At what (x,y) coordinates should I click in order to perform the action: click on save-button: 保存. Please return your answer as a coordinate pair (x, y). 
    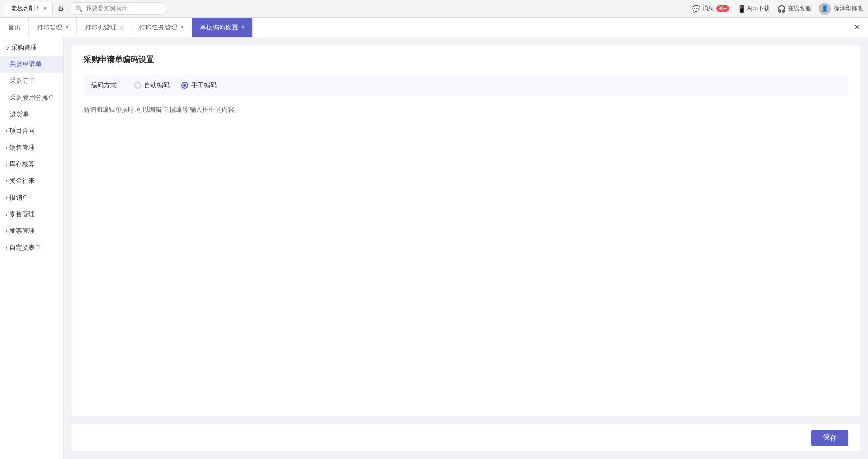
    Looking at the image, I should click on (830, 438).